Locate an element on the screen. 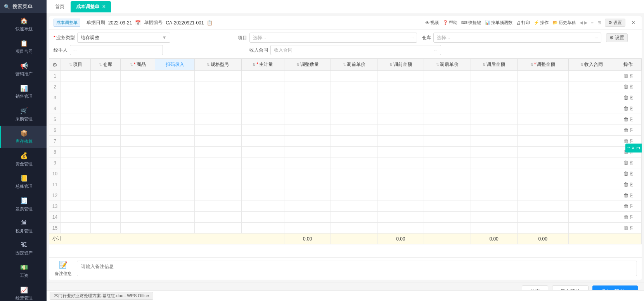 The image size is (644, 301). sidebar-item-fund-mgmt: 💰 资金管理 is located at coordinates (23, 159).